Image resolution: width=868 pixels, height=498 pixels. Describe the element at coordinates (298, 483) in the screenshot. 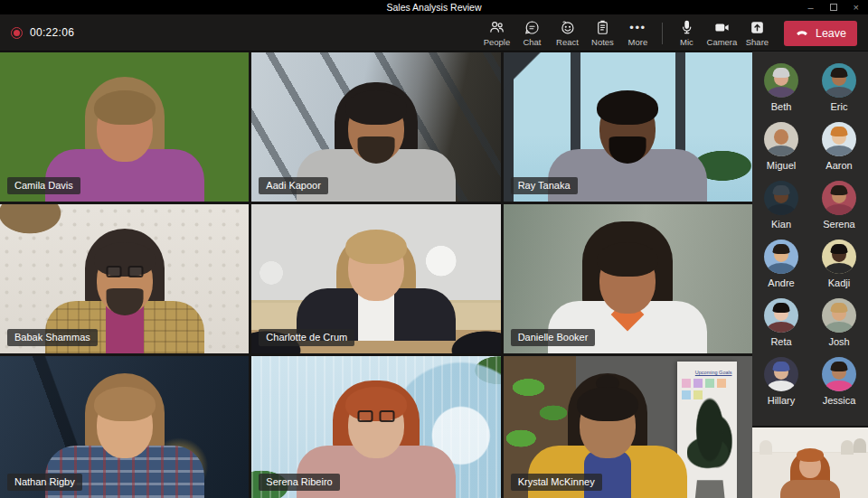

I see `participant-name-label: Serena Ribeiro` at that location.